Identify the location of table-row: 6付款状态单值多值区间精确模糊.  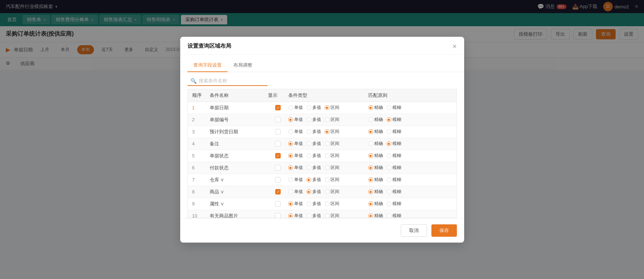
(322, 168).